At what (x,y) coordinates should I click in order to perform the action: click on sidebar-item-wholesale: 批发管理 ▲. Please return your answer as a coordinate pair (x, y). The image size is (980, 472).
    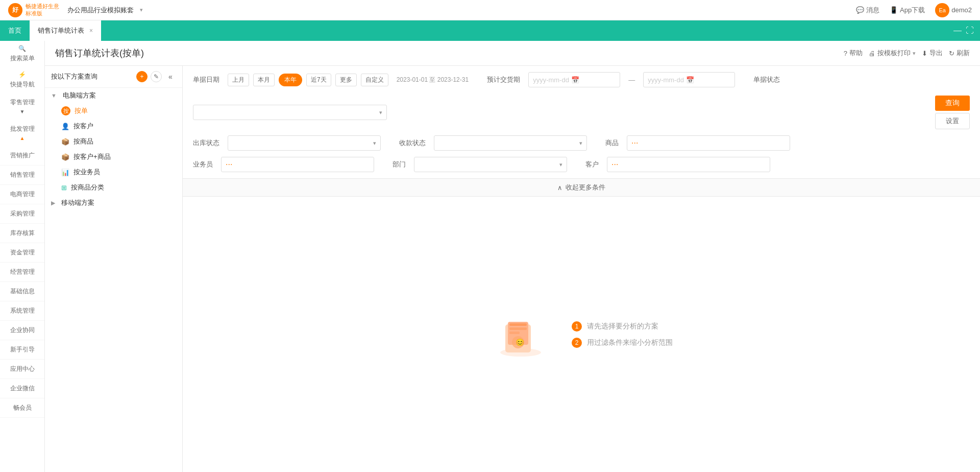
    Looking at the image, I should click on (22, 133).